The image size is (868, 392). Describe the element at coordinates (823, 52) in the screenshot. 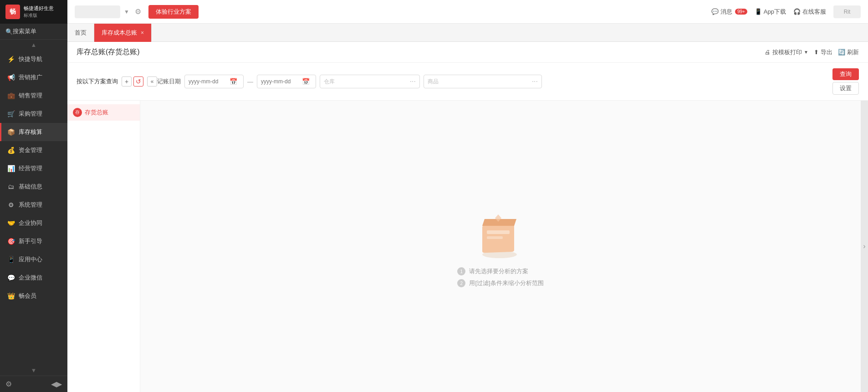

I see `export-button: ⬆ 导出` at that location.